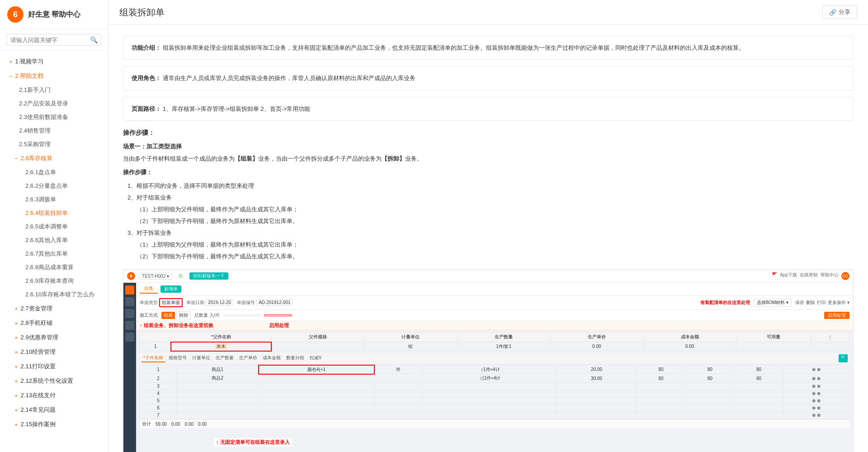 This screenshot has height=452, width=868. I want to click on sim-avatar: CC, so click(845, 276).